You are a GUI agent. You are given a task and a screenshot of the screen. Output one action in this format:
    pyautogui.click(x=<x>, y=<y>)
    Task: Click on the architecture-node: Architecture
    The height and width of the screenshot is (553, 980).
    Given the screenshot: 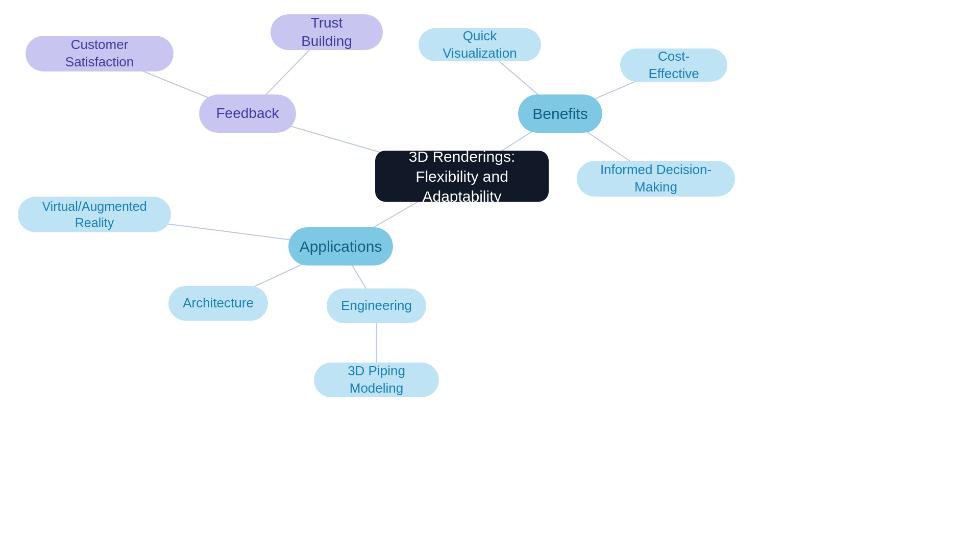 What is the action you would take?
    pyautogui.click(x=218, y=303)
    